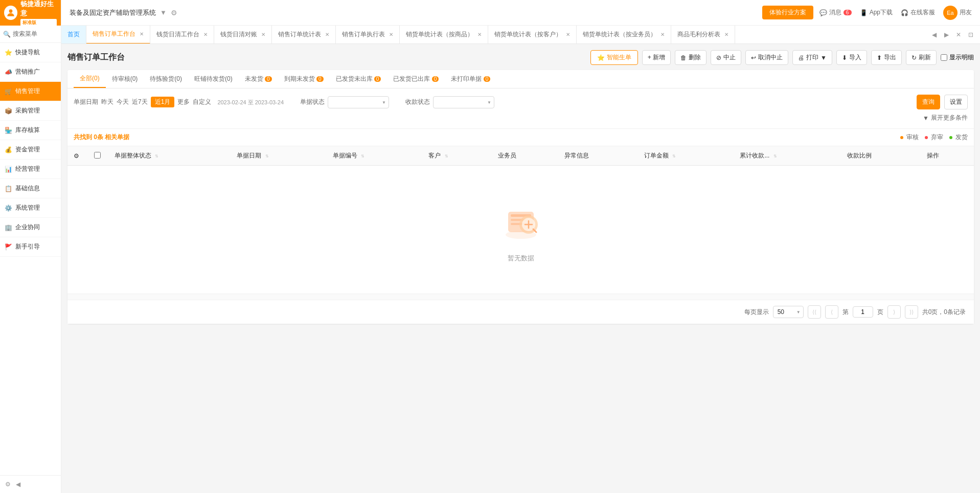  What do you see at coordinates (97, 155) in the screenshot?
I see `select-all-checkbox` at bounding box center [97, 155].